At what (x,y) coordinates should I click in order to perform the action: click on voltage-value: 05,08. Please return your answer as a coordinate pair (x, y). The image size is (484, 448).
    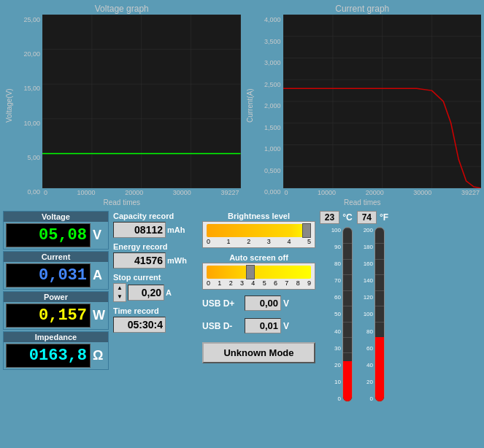
    Looking at the image, I should click on (48, 235).